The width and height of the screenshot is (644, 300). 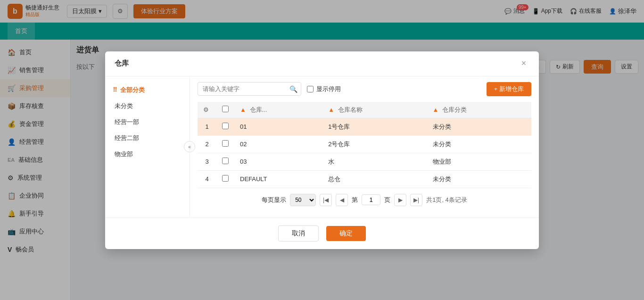 I want to click on table-row: 3 03 水 物业部, so click(x=364, y=161).